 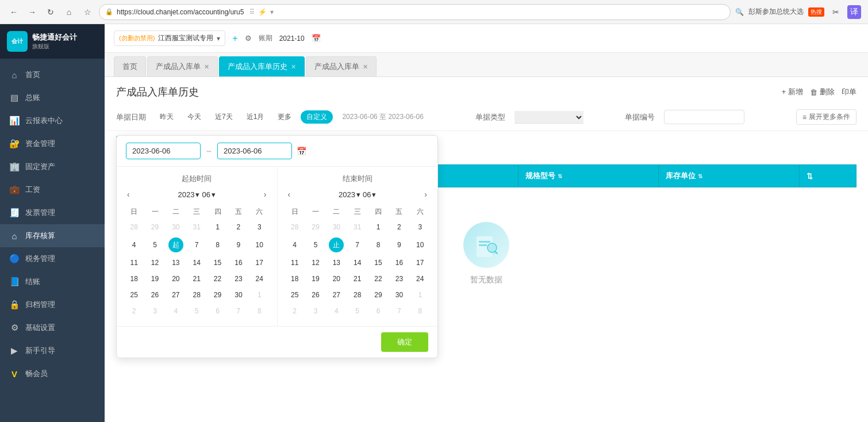 I want to click on calendar-day: 9, so click(x=399, y=245).